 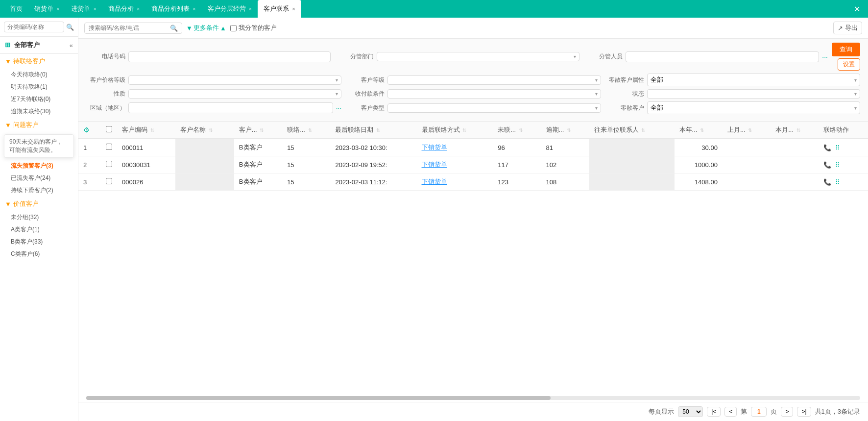 I want to click on price-level-select: ▾, so click(x=235, y=80).